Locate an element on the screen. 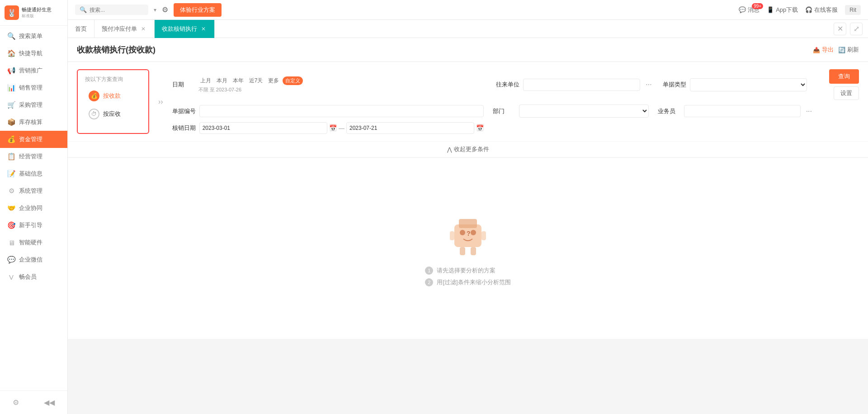 The height and width of the screenshot is (414, 868). shortcut-this-month: 本月 is located at coordinates (222, 81).